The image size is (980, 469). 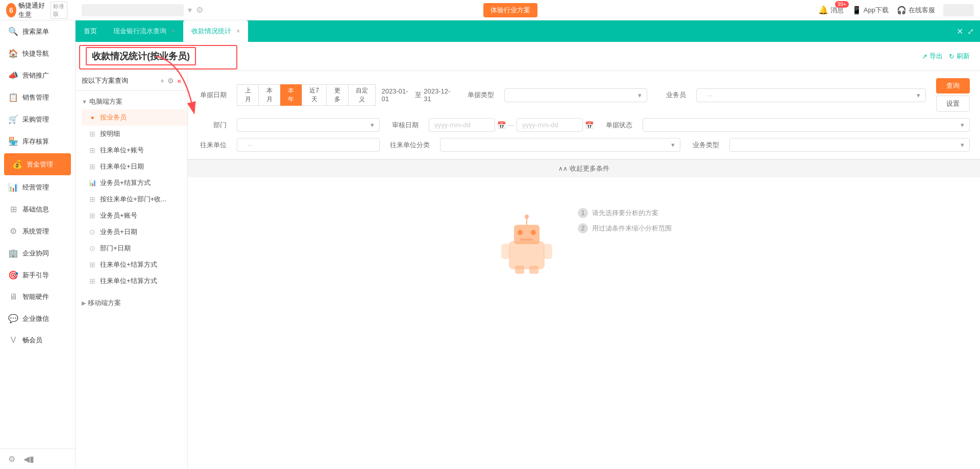 What do you see at coordinates (831, 10) in the screenshot?
I see `messages-item: 🔔 消息 99+` at bounding box center [831, 10].